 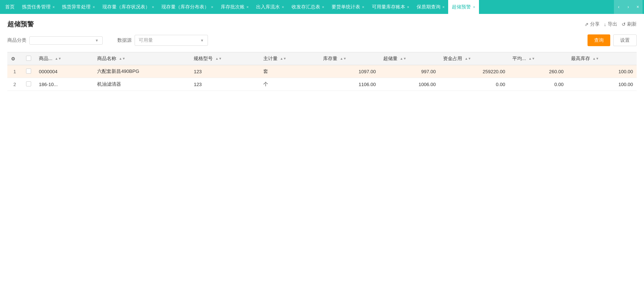 What do you see at coordinates (612, 40) in the screenshot?
I see `right-actions: 查询 设置` at bounding box center [612, 40].